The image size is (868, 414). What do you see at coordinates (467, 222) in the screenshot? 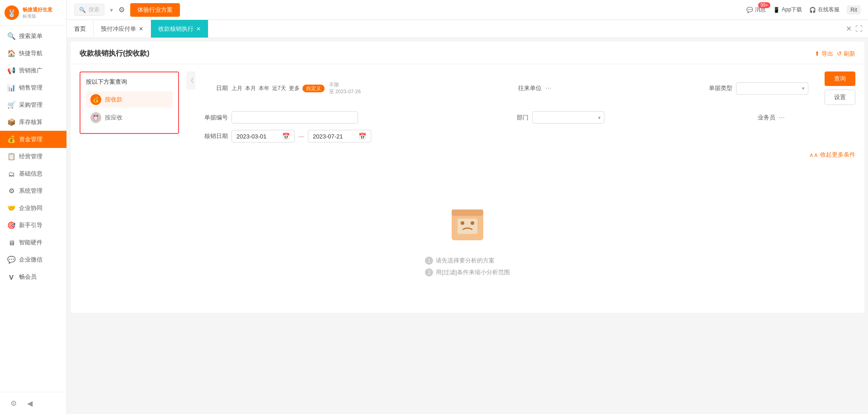
I see `empty-svg` at bounding box center [467, 222].